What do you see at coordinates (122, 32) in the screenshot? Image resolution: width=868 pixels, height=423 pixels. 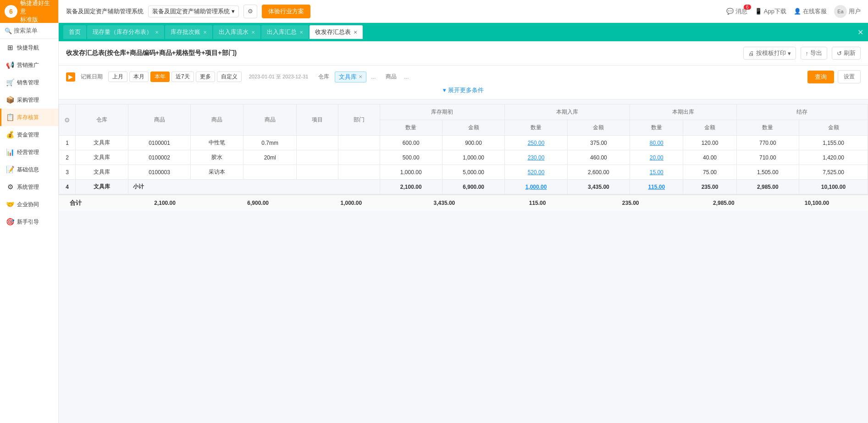 I see `tab-label-stock-dist: 现存量（库存分布表）` at bounding box center [122, 32].